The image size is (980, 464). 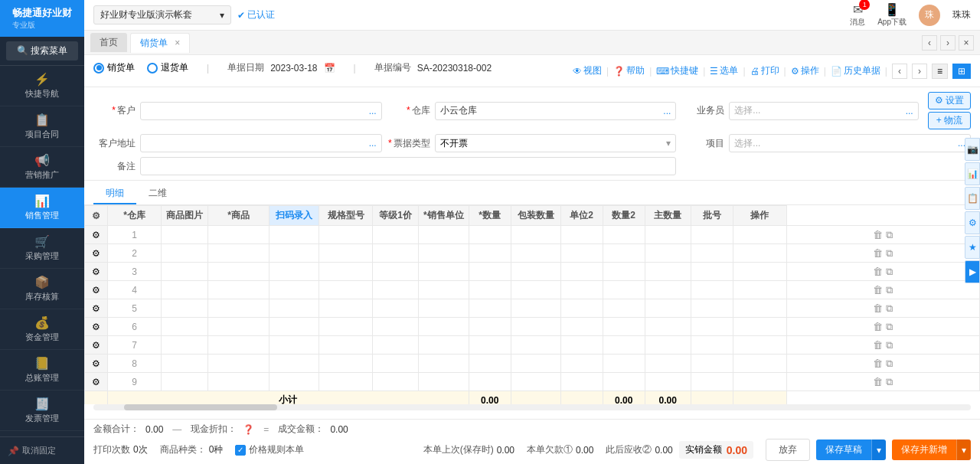 What do you see at coordinates (42, 329) in the screenshot?
I see `sidebar-item-finance: 💰 资金管理` at bounding box center [42, 329].